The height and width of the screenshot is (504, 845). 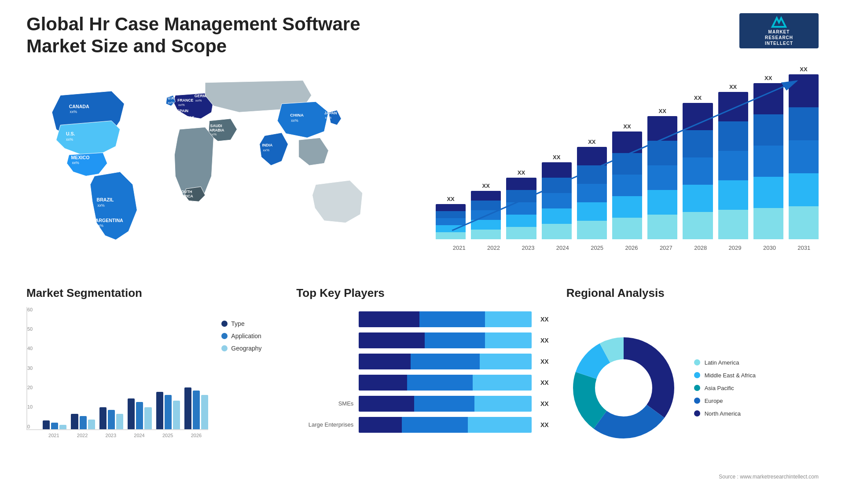 I want to click on bar-stack-2022, so click(x=486, y=215).